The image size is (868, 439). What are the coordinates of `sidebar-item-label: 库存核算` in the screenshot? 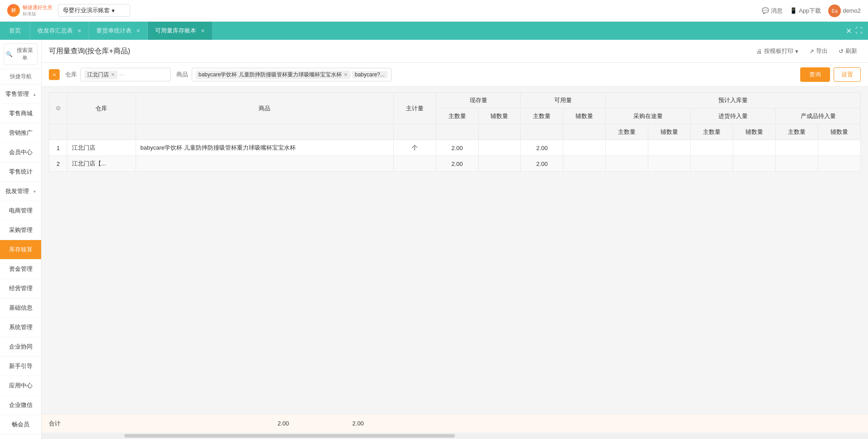 It's located at (21, 250).